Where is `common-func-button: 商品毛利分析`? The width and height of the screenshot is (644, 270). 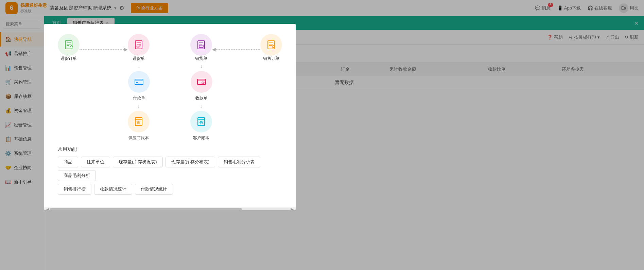 common-func-button: 商品毛利分析 is located at coordinates (77, 176).